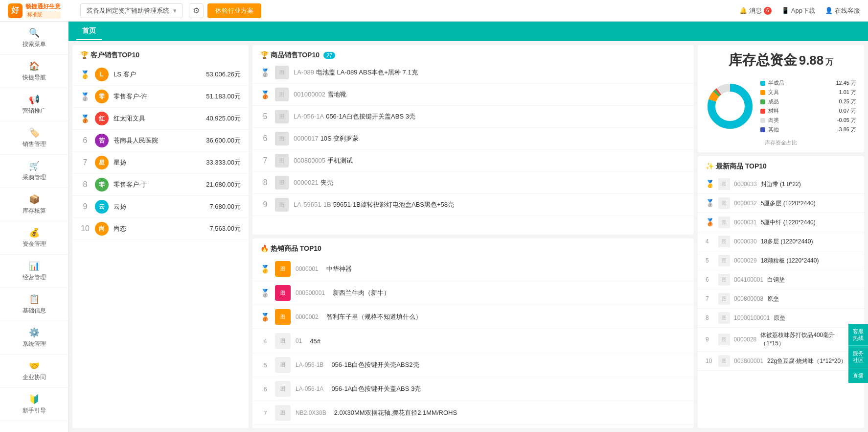  Describe the element at coordinates (34, 338) in the screenshot. I see `sidebar-item-system: ⚙️ 系统管理` at that location.